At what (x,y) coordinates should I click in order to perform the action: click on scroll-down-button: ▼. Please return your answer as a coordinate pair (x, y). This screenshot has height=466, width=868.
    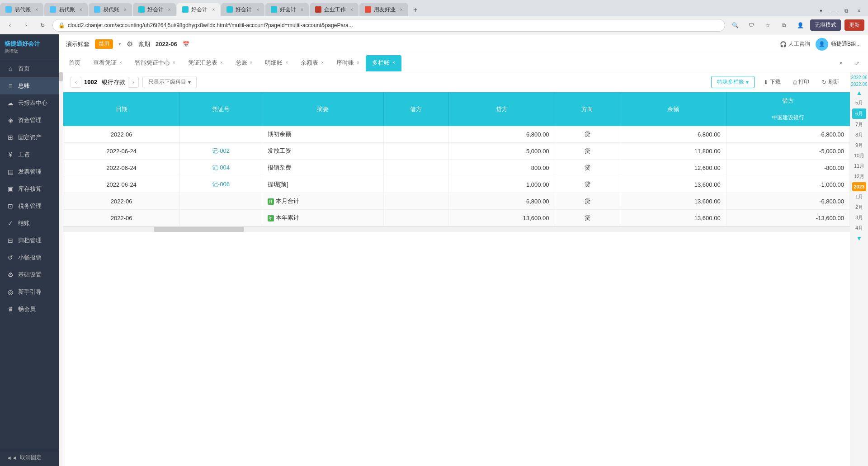
    Looking at the image, I should click on (859, 238).